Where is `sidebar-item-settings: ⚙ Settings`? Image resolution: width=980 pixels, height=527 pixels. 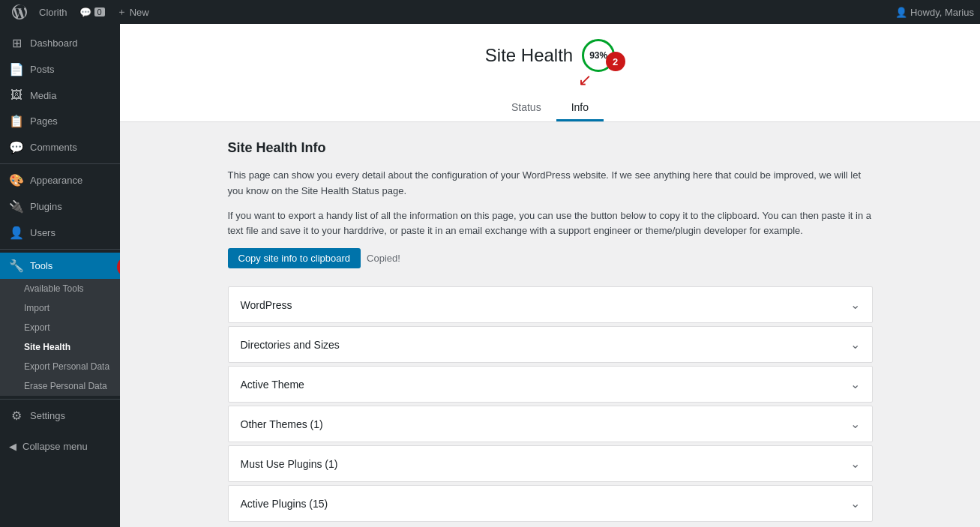 sidebar-item-settings: ⚙ Settings is located at coordinates (60, 415).